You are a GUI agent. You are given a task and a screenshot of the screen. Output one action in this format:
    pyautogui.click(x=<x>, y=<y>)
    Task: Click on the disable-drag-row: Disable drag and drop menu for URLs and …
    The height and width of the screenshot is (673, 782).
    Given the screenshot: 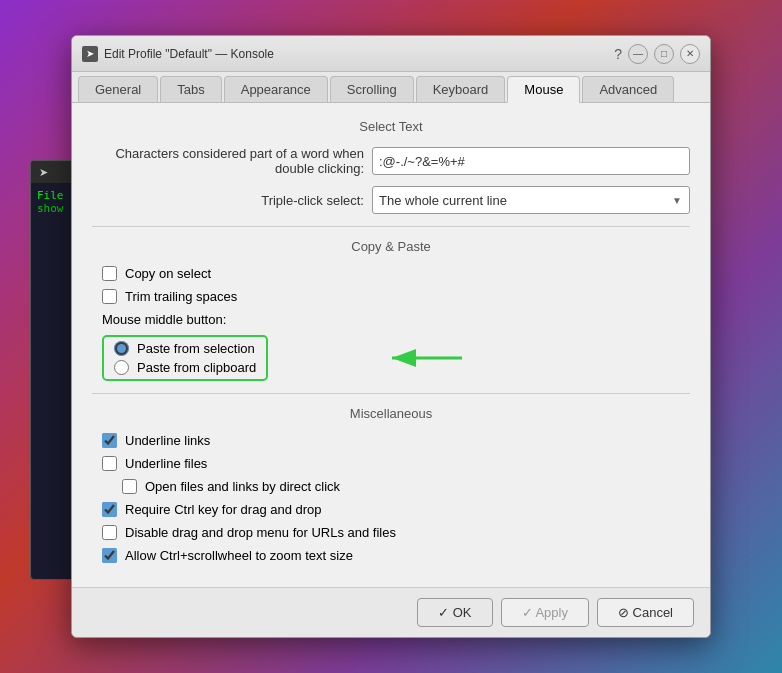 What is the action you would take?
    pyautogui.click(x=391, y=532)
    